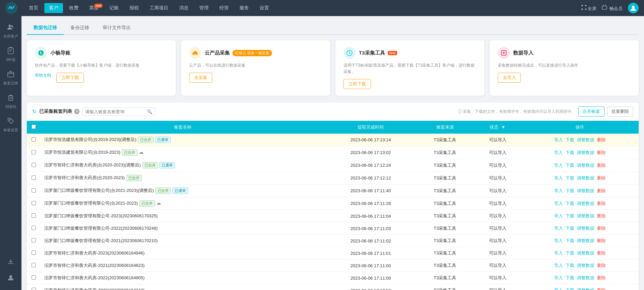 The width and height of the screenshot is (644, 290). I want to click on user-avatar, so click(633, 8).